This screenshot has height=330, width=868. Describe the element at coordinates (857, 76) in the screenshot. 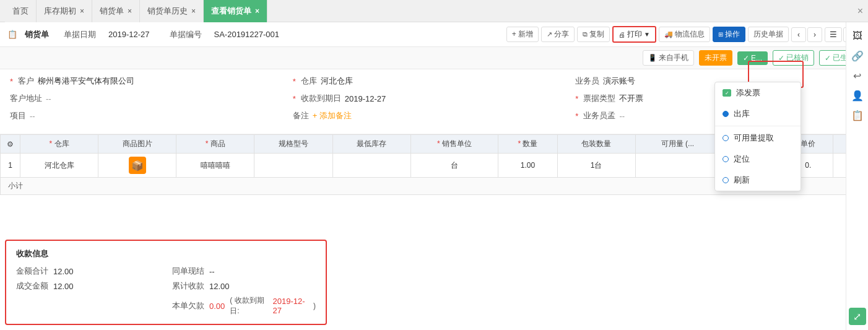

I see `sidebar-return-icon: ↩` at that location.